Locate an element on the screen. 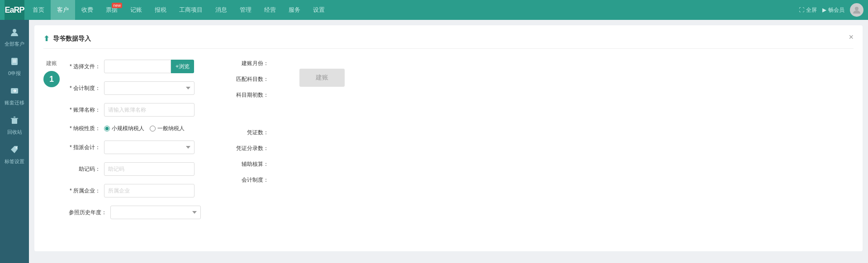 The width and height of the screenshot is (868, 263). all-clients-icon is located at coordinates (14, 33).